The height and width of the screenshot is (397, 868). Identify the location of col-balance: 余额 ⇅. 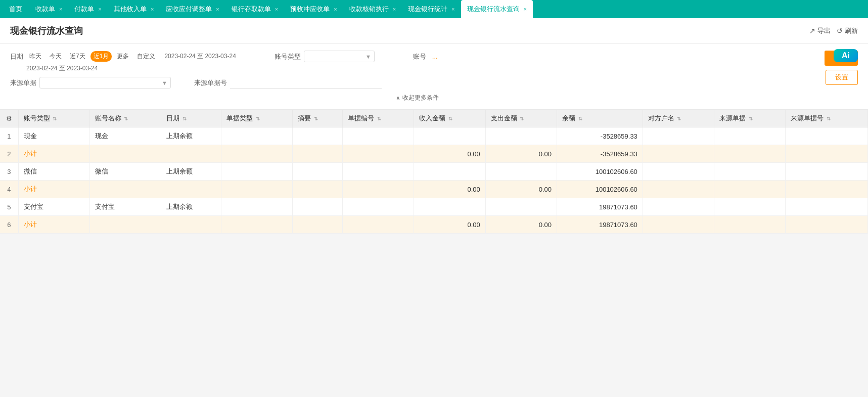
(600, 118).